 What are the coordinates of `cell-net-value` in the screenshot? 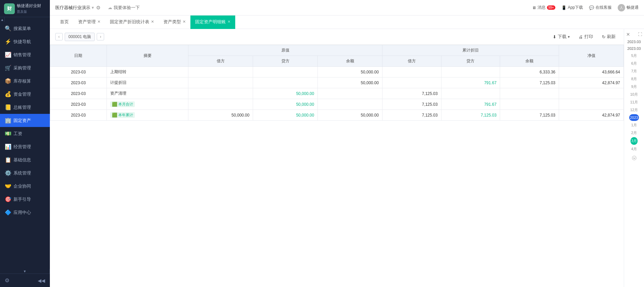 It's located at (591, 94).